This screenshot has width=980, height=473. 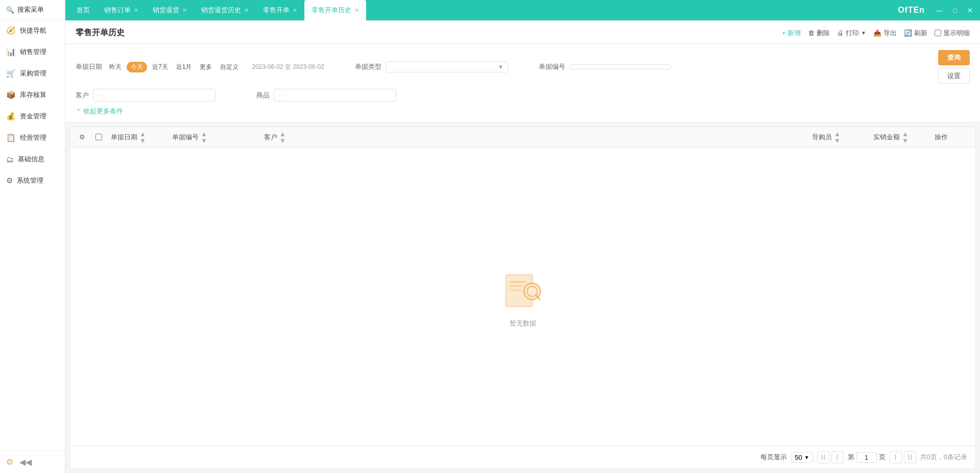 What do you see at coordinates (830, 457) in the screenshot?
I see `page-nav: ⟨⟨ ⟨` at bounding box center [830, 457].